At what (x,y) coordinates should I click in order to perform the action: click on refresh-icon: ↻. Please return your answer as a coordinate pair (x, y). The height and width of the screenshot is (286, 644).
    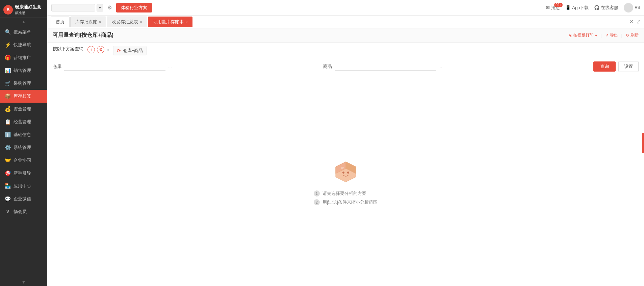
    Looking at the image, I should click on (627, 35).